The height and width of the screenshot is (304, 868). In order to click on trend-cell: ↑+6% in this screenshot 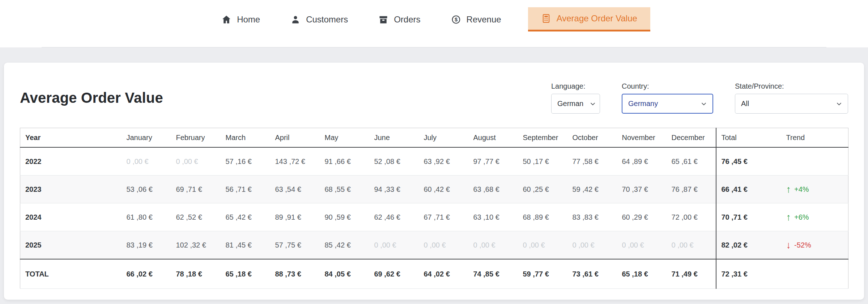, I will do `click(815, 217)`.